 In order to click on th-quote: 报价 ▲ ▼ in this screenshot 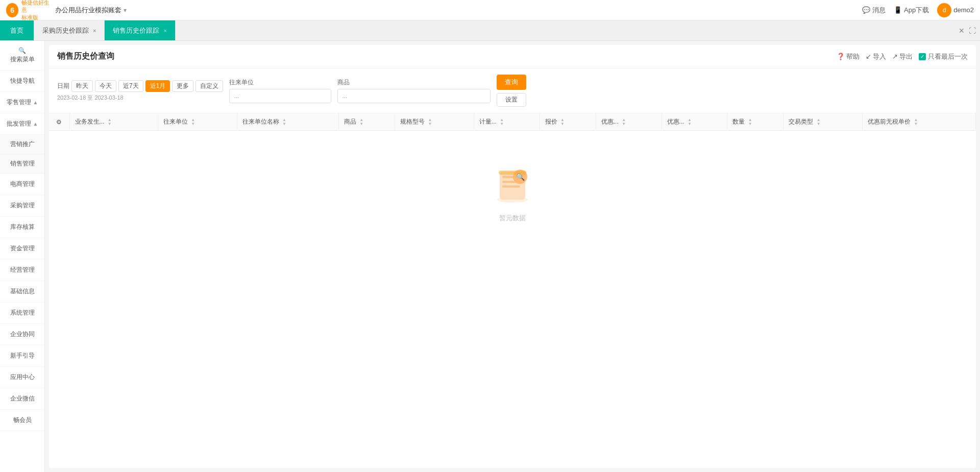, I will do `click(568, 122)`.